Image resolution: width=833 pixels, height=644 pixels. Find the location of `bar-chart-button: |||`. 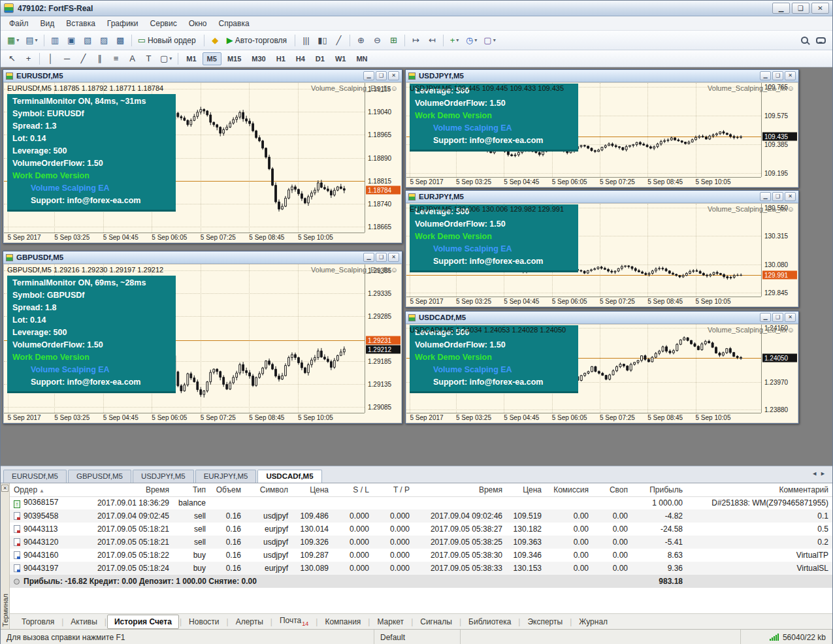

bar-chart-button: ||| is located at coordinates (306, 40).